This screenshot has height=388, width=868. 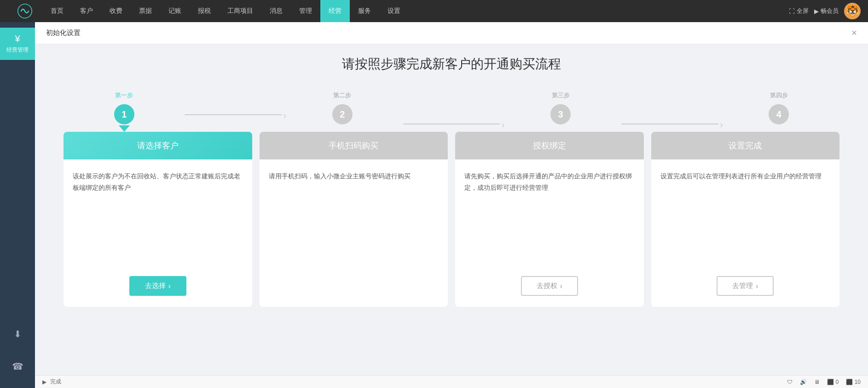 What do you see at coordinates (745, 146) in the screenshot?
I see `card4-title: 设置完成` at bounding box center [745, 146].